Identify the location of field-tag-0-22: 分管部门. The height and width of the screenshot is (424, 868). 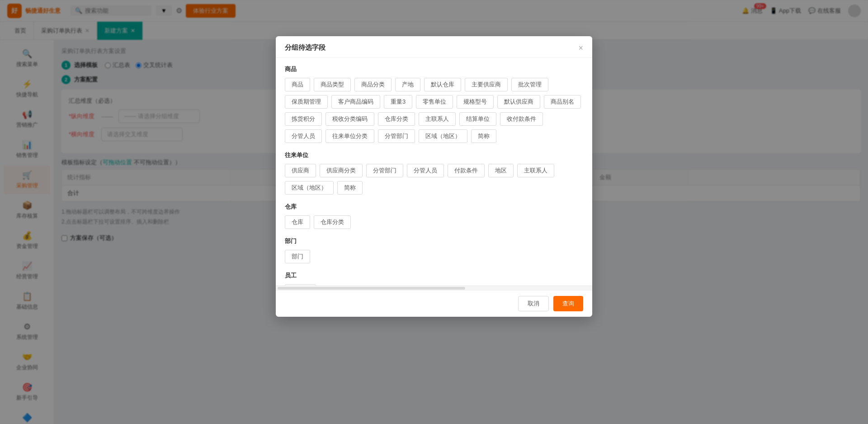
(396, 136).